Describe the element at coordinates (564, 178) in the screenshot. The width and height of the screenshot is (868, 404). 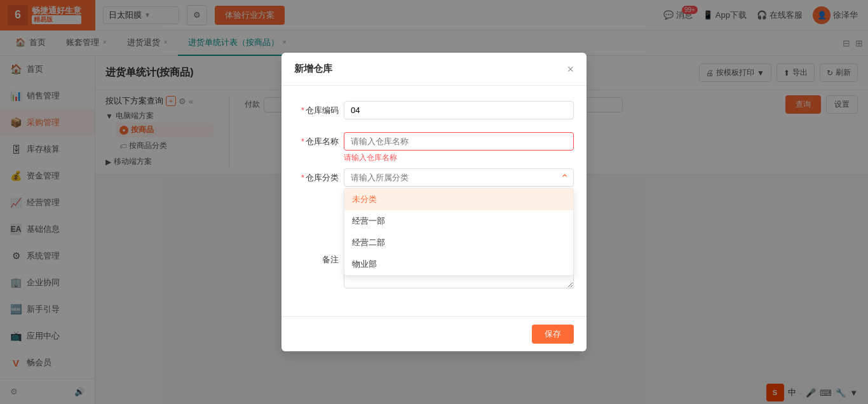
I see `chevron-up-icon: ⌃` at that location.